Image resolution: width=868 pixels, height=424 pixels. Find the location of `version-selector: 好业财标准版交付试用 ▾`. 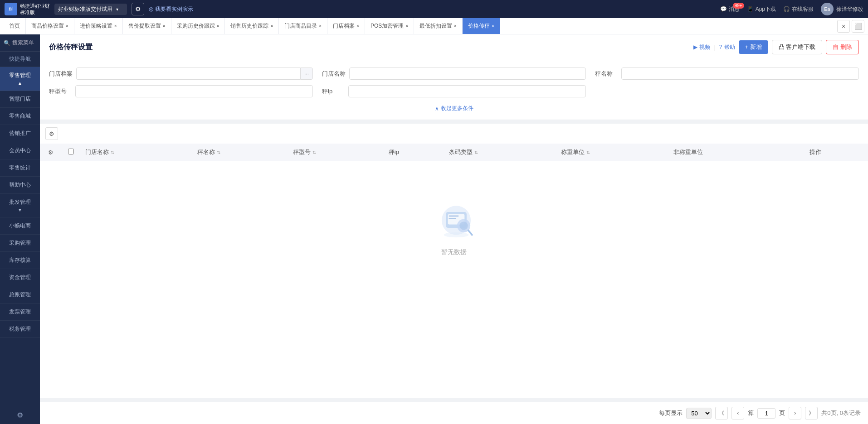

version-selector: 好业财标准版交付试用 ▾ is located at coordinates (91, 9).